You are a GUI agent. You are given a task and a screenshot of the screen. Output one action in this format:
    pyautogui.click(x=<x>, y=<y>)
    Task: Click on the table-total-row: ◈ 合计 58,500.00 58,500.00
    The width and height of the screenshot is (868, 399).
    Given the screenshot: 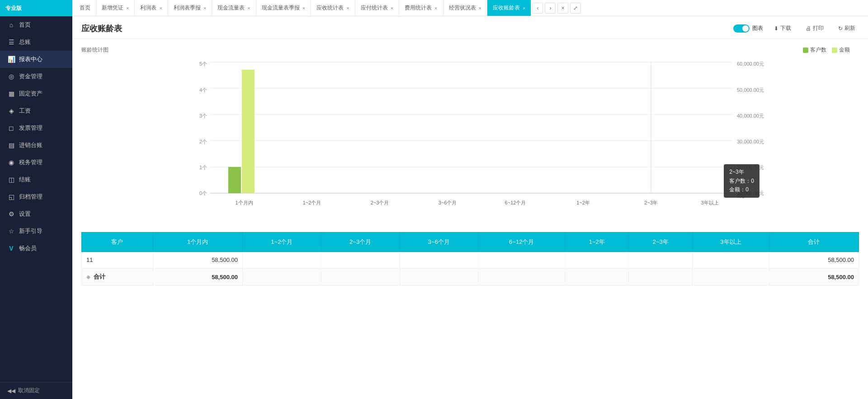 What is the action you would take?
    pyautogui.click(x=470, y=277)
    